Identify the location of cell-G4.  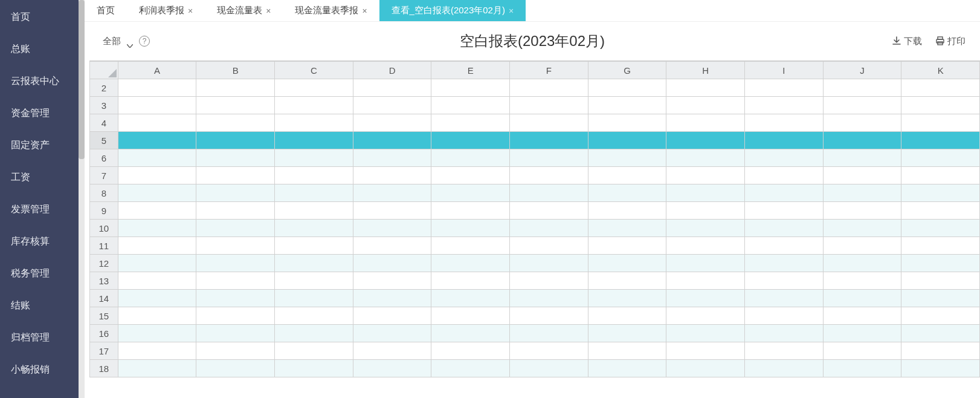
(627, 123).